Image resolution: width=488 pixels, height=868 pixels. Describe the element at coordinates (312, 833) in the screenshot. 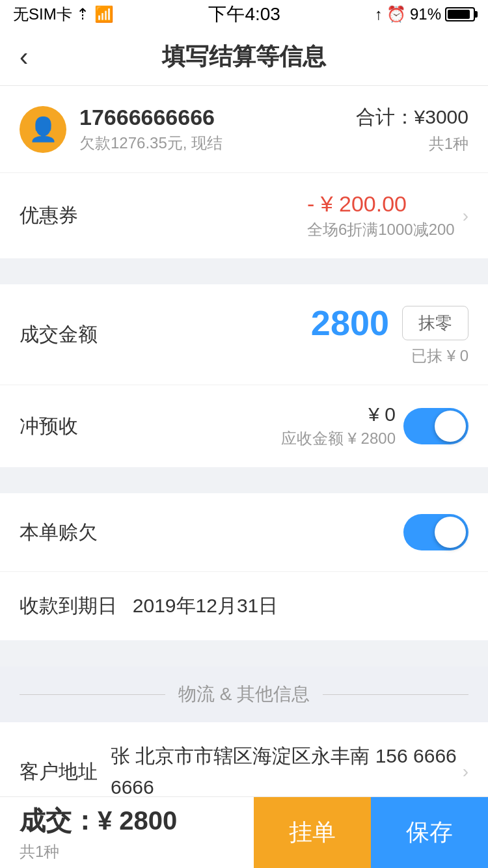

I see `hang-button: 挂单` at that location.